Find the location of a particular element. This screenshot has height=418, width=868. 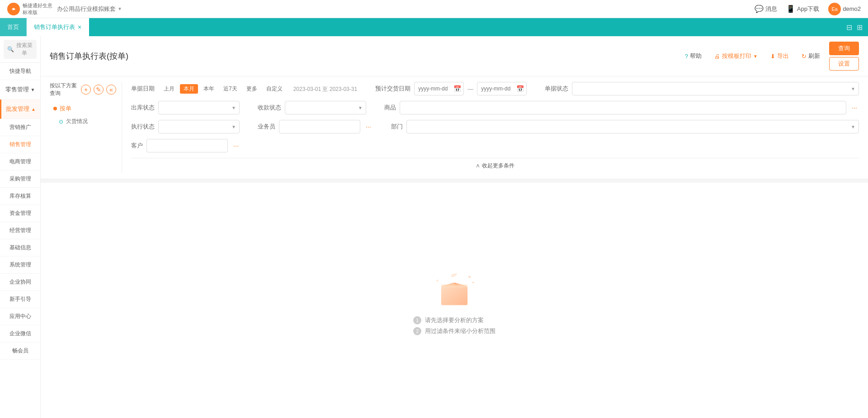

product-input is located at coordinates (623, 108).